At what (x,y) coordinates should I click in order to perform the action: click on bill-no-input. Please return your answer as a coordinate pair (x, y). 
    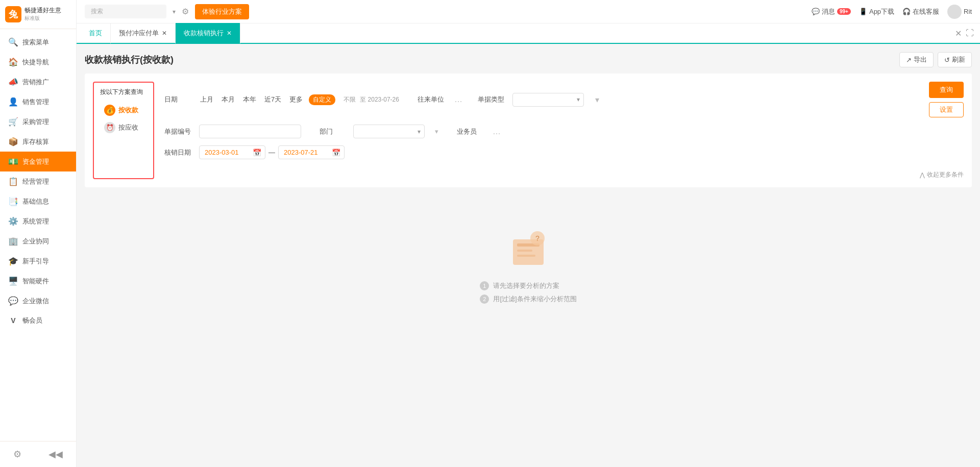
    Looking at the image, I should click on (250, 132).